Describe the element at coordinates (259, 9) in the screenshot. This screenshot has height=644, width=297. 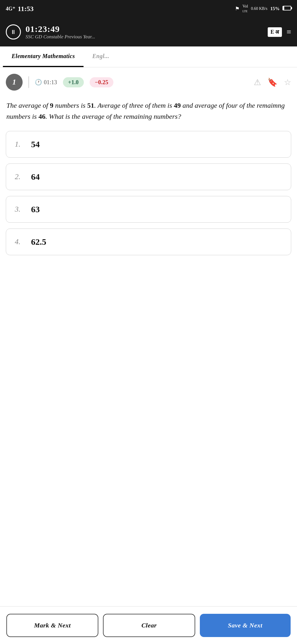
I see `speed-text: 0.60 KB/s` at that location.